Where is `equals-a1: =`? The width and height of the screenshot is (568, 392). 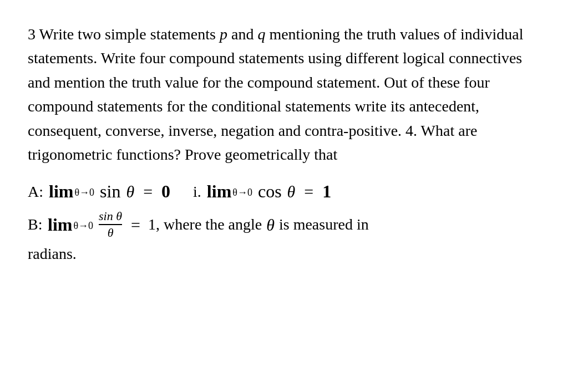 equals-a1: = is located at coordinates (148, 192).